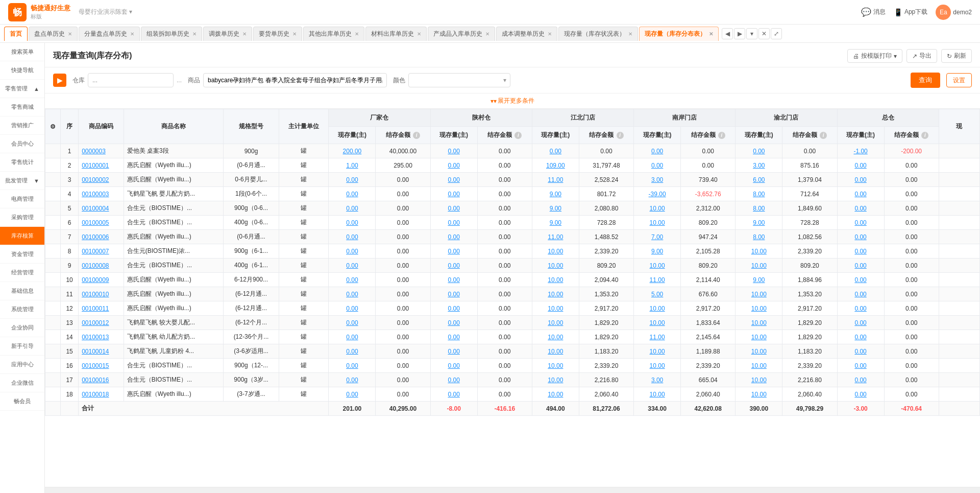 Image resolution: width=980 pixels, height=493 pixels. Describe the element at coordinates (764, 34) in the screenshot. I see `tab-nav-close: ✕` at that location.